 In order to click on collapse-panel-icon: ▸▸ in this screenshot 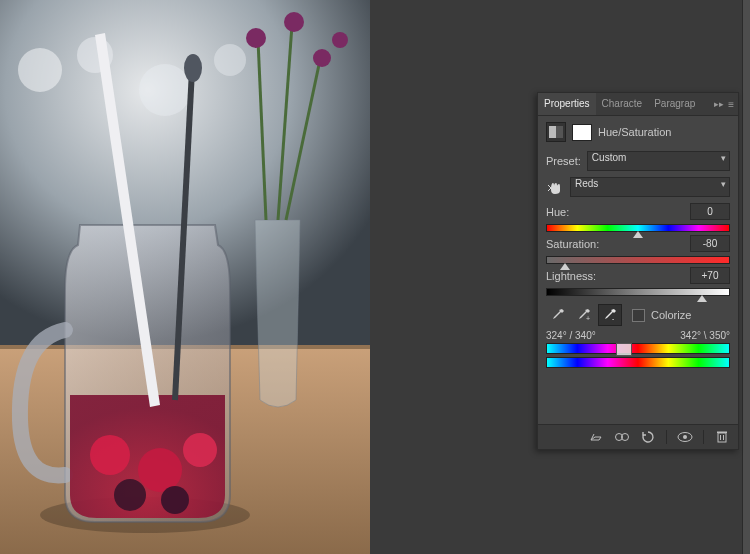, I will do `click(719, 104)`.